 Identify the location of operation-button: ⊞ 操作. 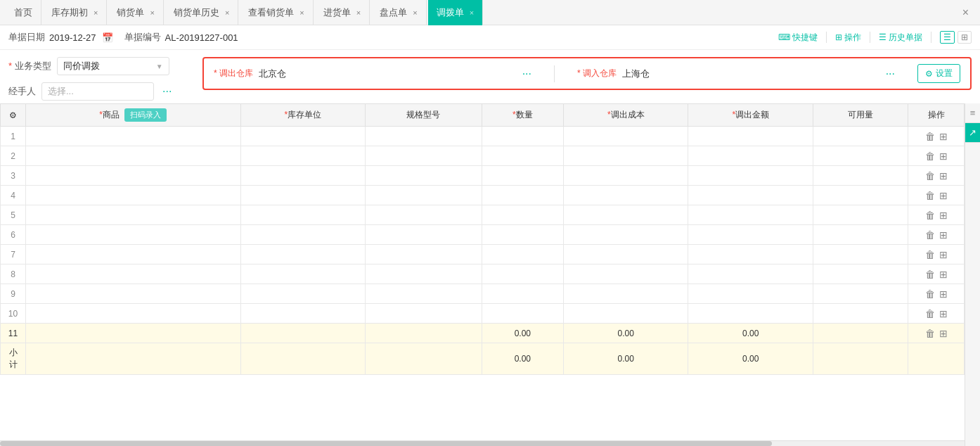
(848, 38).